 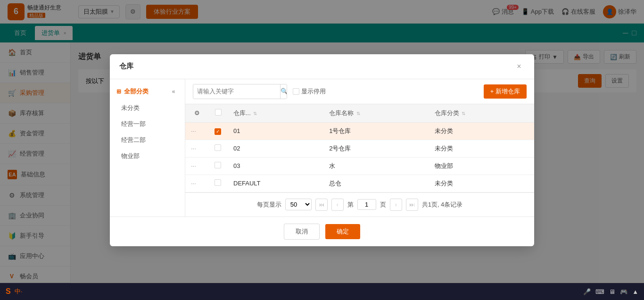 What do you see at coordinates (218, 112) in the screenshot?
I see `select-all-checkbox` at bounding box center [218, 112].